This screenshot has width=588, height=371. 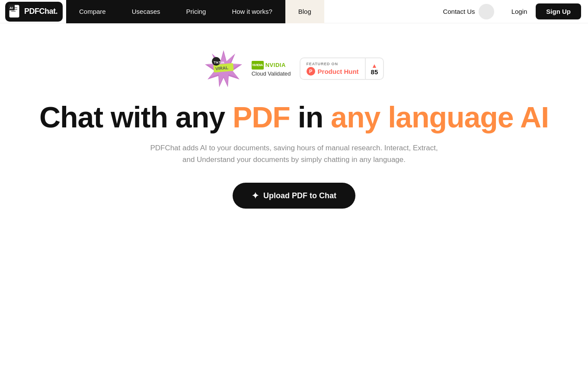 I want to click on logo-icon: AI, so click(x=15, y=12).